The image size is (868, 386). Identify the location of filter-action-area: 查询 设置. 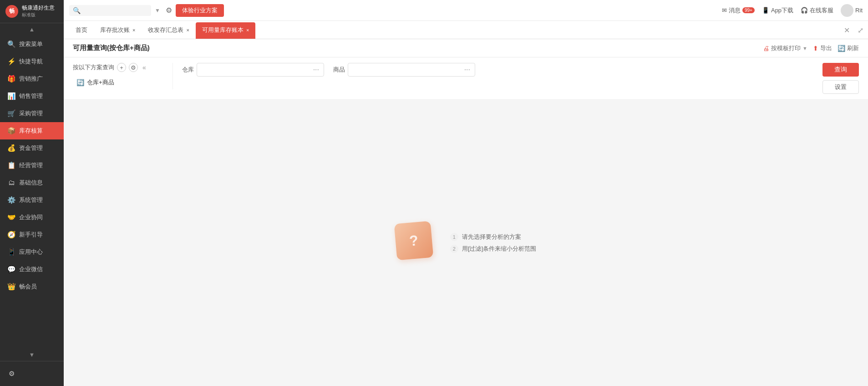
(836, 78).